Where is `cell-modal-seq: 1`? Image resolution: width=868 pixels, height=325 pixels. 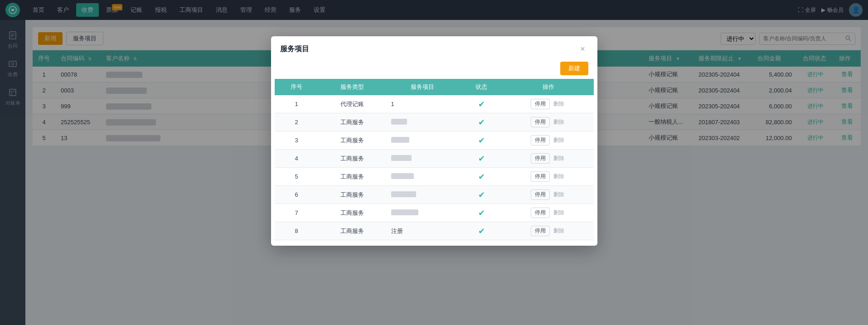
cell-modal-seq: 1 is located at coordinates (296, 104).